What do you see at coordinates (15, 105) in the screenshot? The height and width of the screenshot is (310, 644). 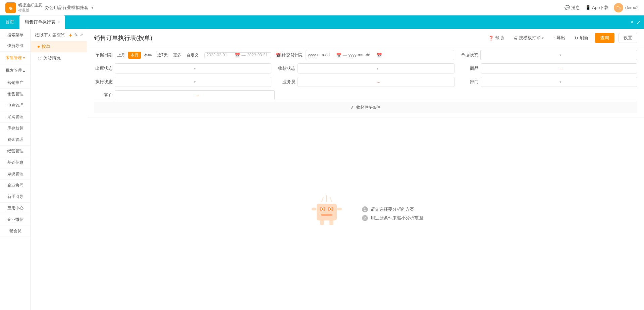 I see `sidebar-item-label: 电商管理` at bounding box center [15, 105].